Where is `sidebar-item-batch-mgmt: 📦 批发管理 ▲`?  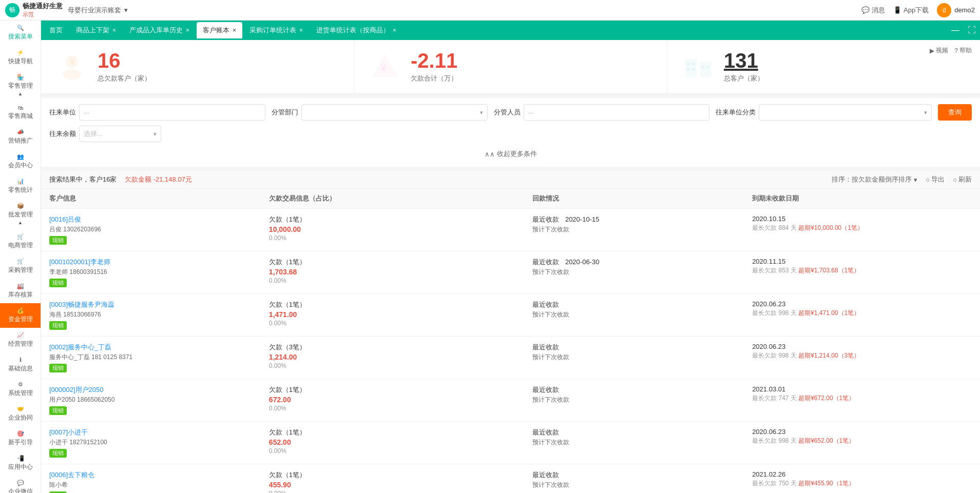
sidebar-item-batch-mgmt: 📦 批发管理 ▲ is located at coordinates (21, 214).